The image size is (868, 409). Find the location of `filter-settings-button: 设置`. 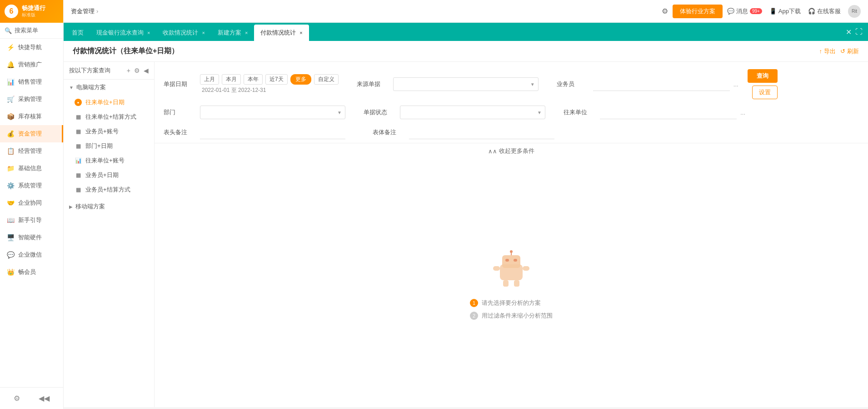

filter-settings-button: 设置 is located at coordinates (765, 92).